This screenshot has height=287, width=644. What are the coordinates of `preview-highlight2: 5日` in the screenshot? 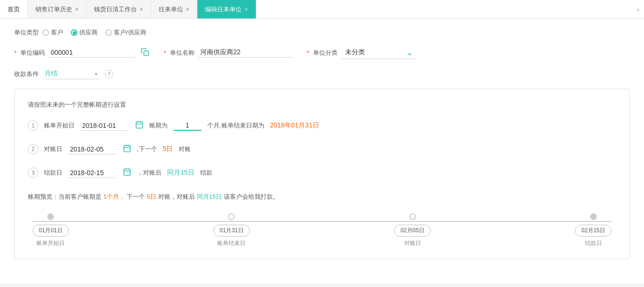 It's located at (152, 196).